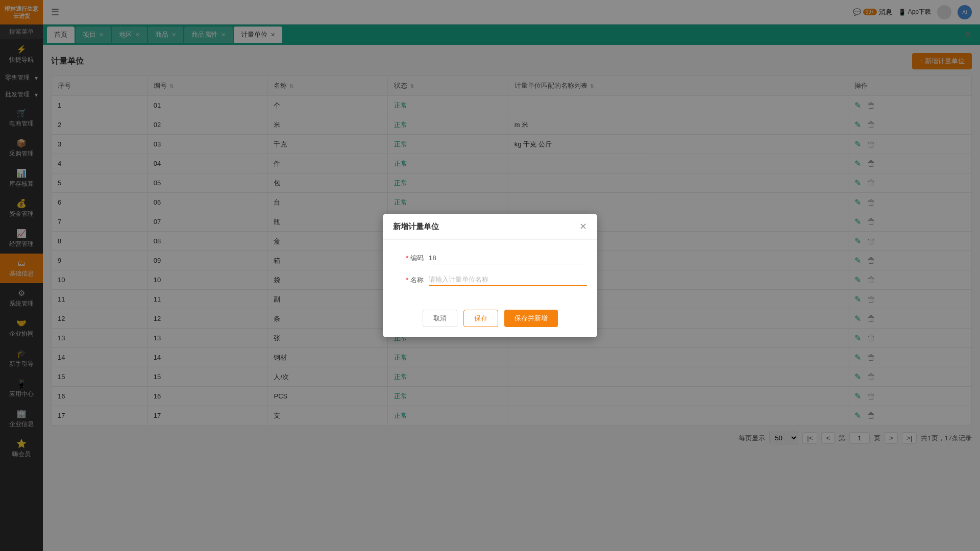  I want to click on code-field-row: 编码, so click(490, 258).